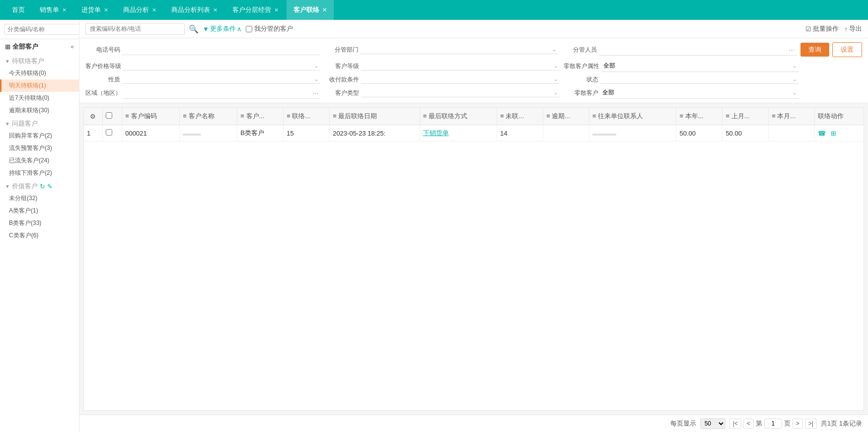  Describe the element at coordinates (43, 187) in the screenshot. I see `refresh-icon: ↻` at that location.